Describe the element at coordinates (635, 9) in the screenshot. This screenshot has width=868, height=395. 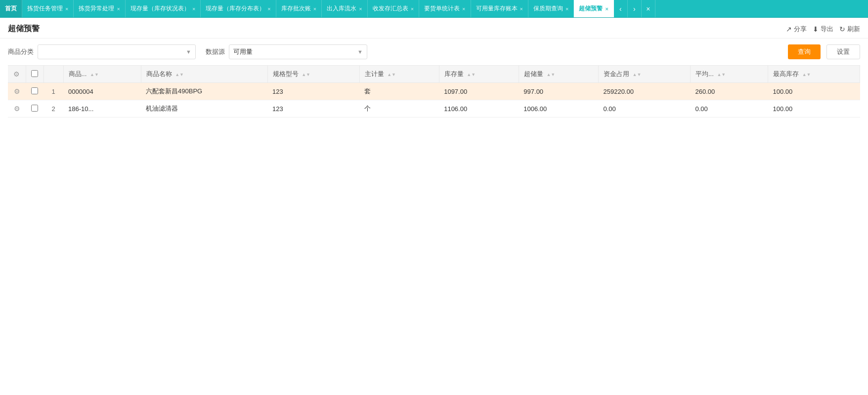
I see `nav-arrow-right: ›` at that location.